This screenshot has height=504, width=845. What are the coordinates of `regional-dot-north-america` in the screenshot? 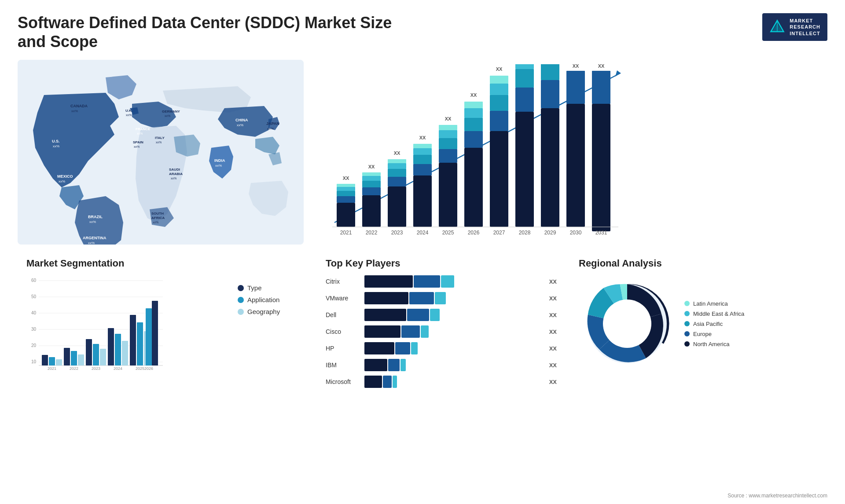 It's located at (687, 344).